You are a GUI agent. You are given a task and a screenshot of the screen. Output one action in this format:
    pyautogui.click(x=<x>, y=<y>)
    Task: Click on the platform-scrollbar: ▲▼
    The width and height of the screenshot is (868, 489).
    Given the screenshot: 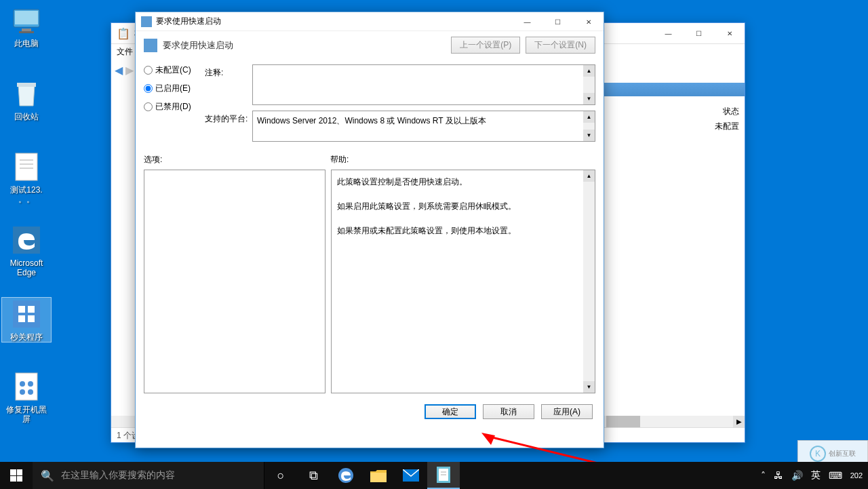 What is the action you would take?
    pyautogui.click(x=589, y=126)
    